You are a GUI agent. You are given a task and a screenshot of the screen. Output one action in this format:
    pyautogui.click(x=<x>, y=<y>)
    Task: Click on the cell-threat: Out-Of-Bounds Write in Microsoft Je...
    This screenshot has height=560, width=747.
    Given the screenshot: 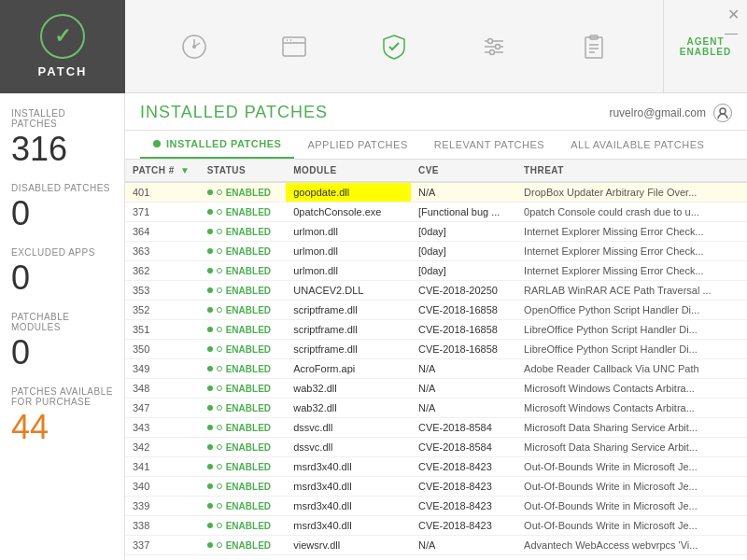 What is the action you would take?
    pyautogui.click(x=631, y=467)
    